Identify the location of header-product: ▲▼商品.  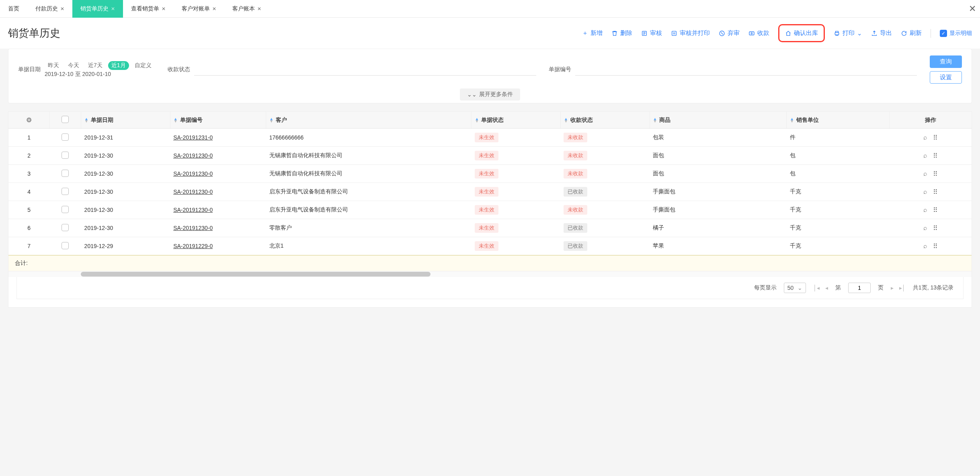
(718, 120).